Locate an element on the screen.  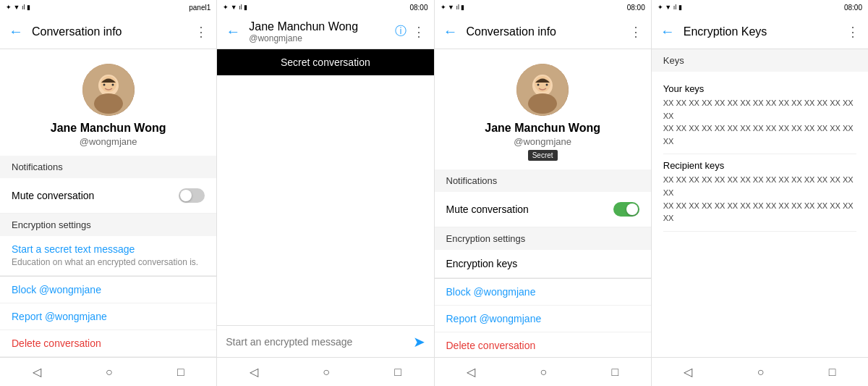
block-link-3: Block @wongmjane is located at coordinates (542, 293).